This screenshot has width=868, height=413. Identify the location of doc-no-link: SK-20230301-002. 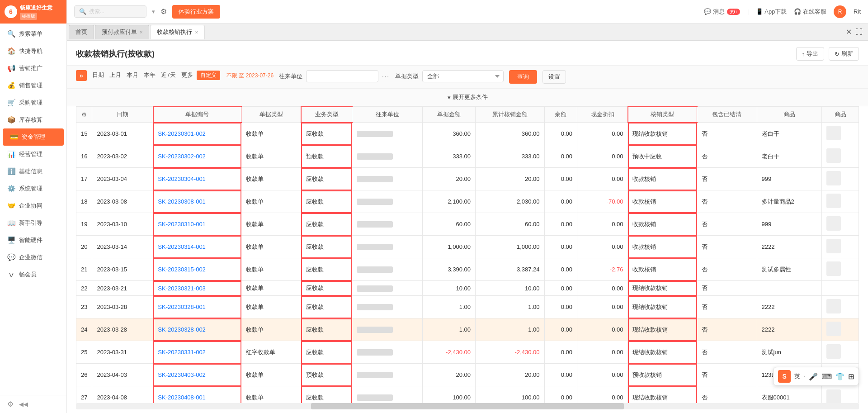
(182, 134).